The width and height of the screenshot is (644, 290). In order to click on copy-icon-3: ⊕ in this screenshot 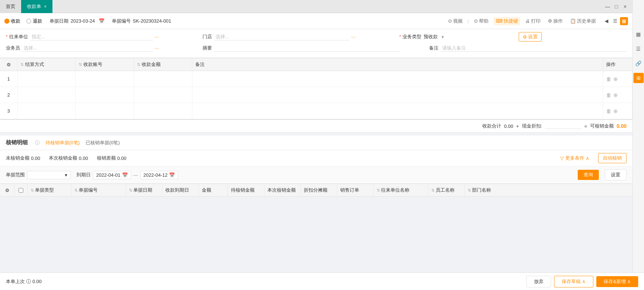, I will do `click(616, 111)`.